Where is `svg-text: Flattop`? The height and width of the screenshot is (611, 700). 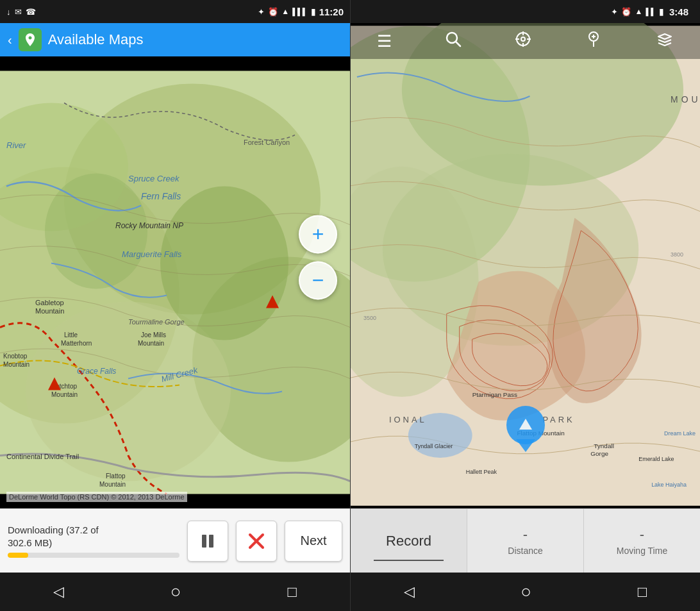 svg-text: Flattop is located at coordinates (115, 476).